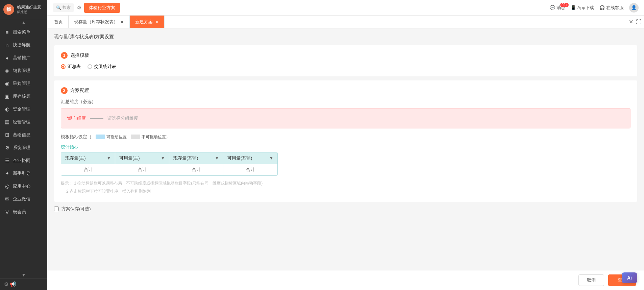 This screenshot has height=290, width=644. I want to click on search-placeholder: 搜索, so click(67, 7).